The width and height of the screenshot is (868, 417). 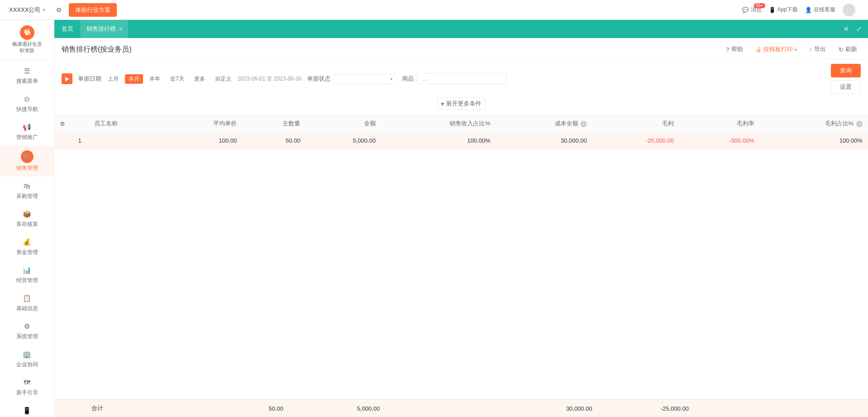 What do you see at coordinates (27, 253) in the screenshot?
I see `sidebar-item-label-finance: 资金管理` at bounding box center [27, 253].